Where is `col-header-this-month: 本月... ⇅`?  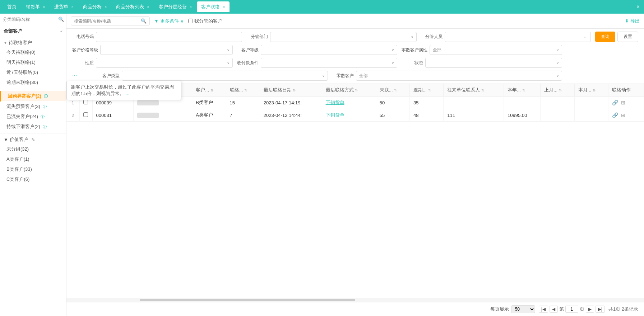 col-header-this-month: 本月... ⇅ is located at coordinates (591, 90).